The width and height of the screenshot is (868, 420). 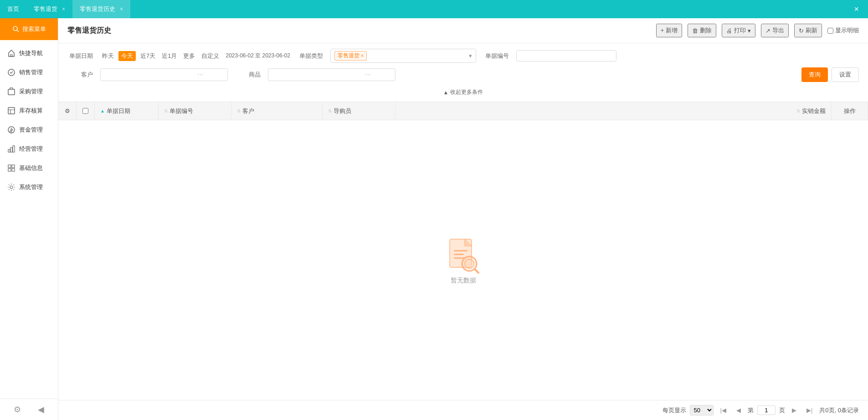 I want to click on doc-no-input, so click(x=566, y=56).